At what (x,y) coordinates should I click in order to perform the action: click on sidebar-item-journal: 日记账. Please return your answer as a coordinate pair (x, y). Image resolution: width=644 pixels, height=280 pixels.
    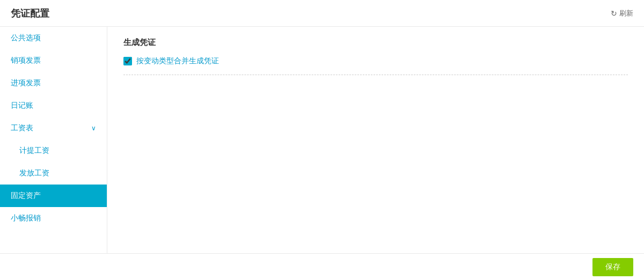
    Looking at the image, I should click on (54, 106).